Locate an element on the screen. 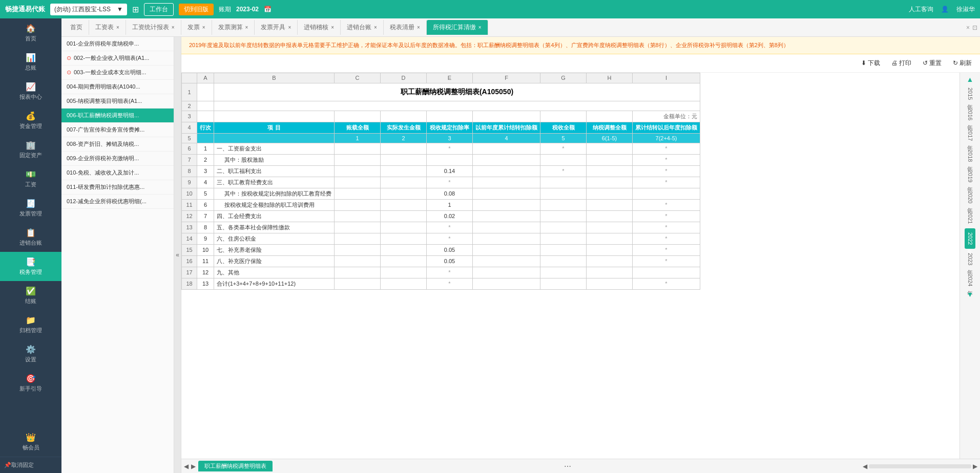  tab-sales-check-close: × is located at coordinates (332, 28).